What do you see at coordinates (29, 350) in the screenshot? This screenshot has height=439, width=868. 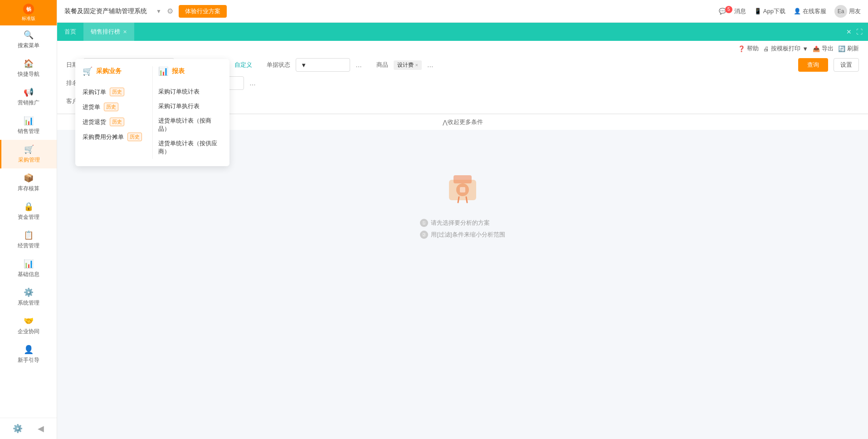 I see `newbie-icon: 👤` at bounding box center [29, 350].